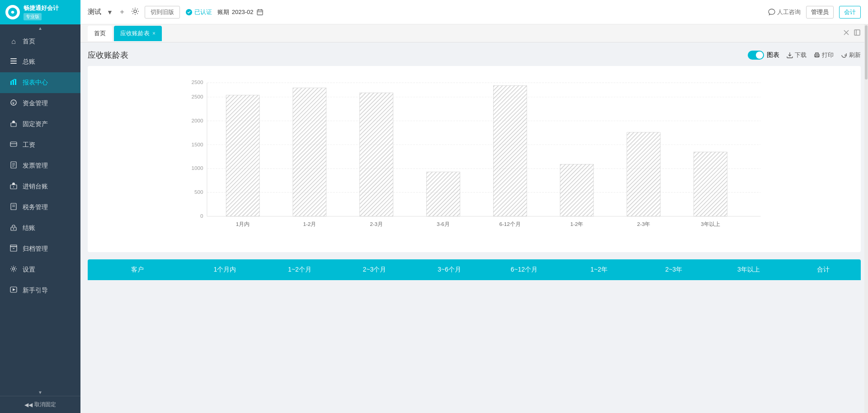 The image size is (868, 413). What do you see at coordinates (764, 55) in the screenshot?
I see `chart-toggle: 图表` at bounding box center [764, 55].